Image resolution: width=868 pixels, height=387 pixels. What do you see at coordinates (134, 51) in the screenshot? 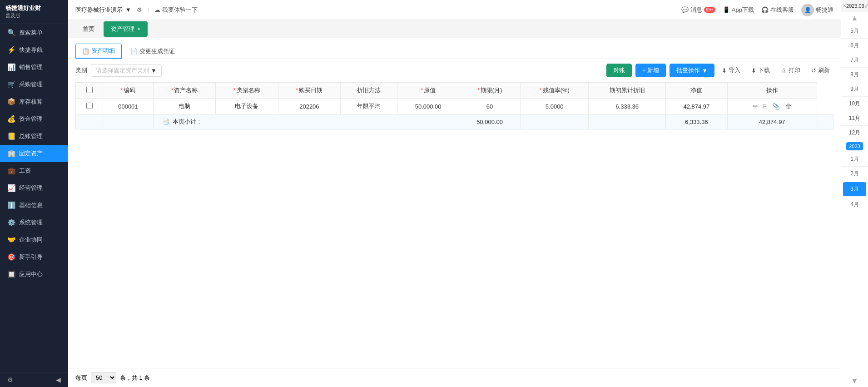
I see `change-voucher-icon: 📄` at bounding box center [134, 51].